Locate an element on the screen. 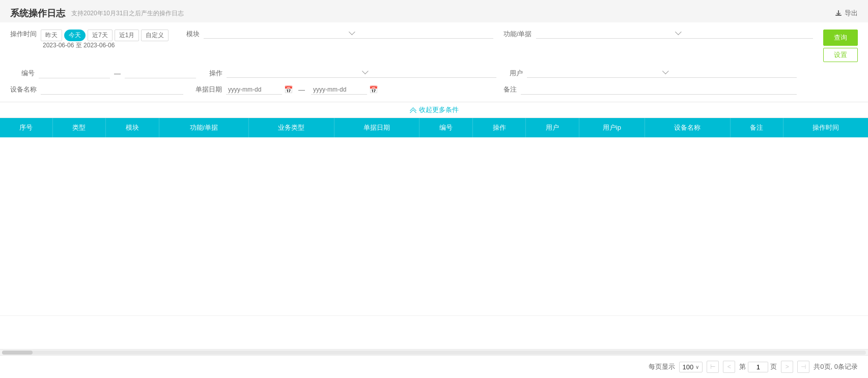 The height and width of the screenshot is (378, 868). per-page-label: 每页显示 is located at coordinates (662, 367).